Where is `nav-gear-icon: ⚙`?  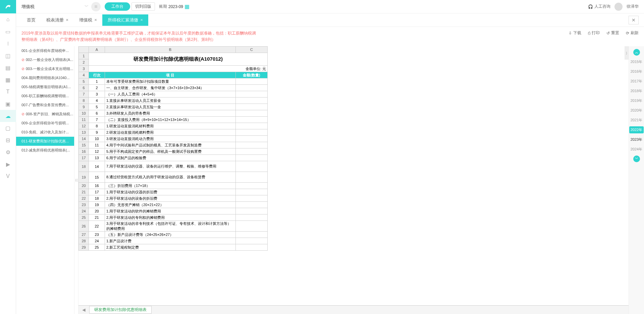 nav-gear-icon: ⚙ is located at coordinates (8, 152).